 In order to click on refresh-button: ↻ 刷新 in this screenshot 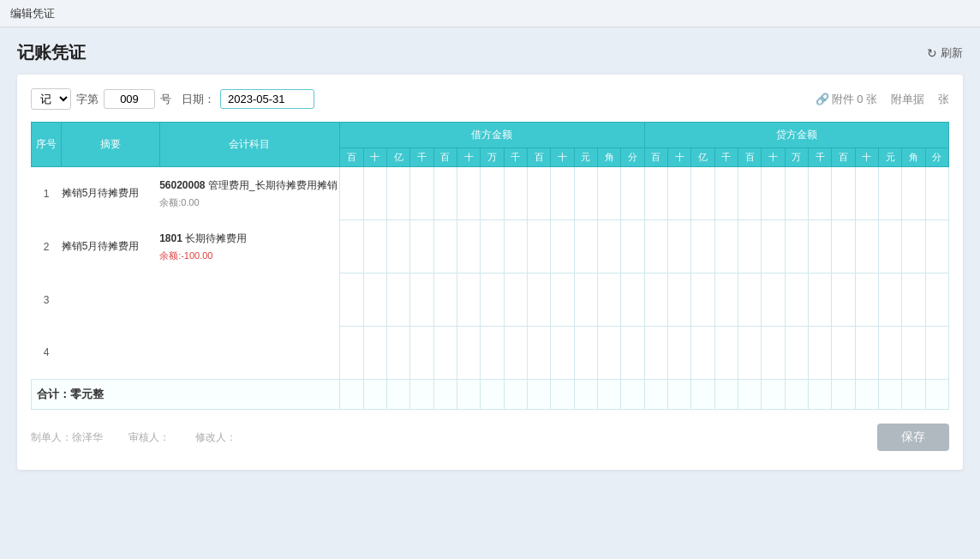, I will do `click(945, 53)`.